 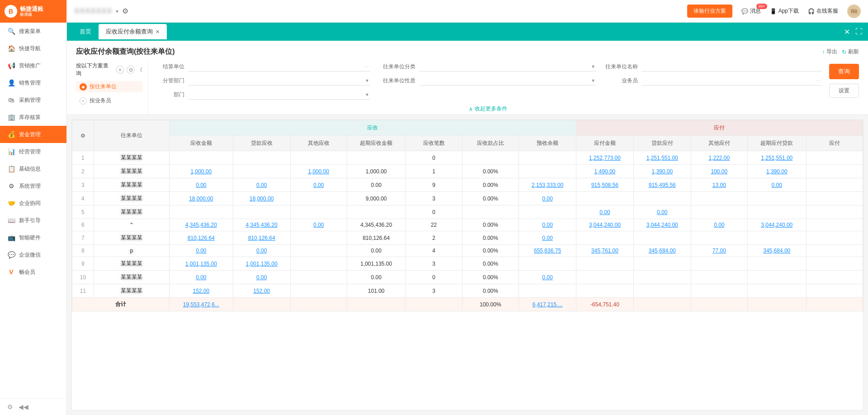 What do you see at coordinates (777, 305) in the screenshot?
I see `footer-ap-overdue` at bounding box center [777, 305].